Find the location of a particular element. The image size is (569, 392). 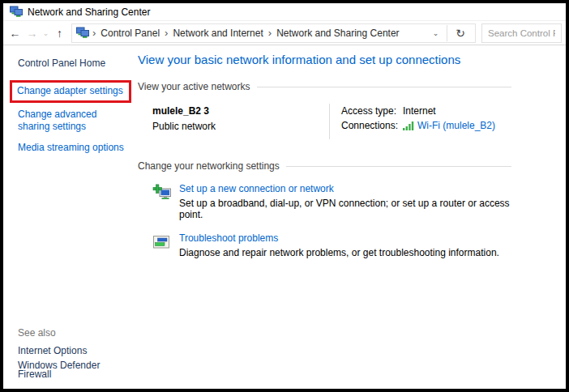

red-highlight-annotation: Change adapter settings is located at coordinates (71, 92).